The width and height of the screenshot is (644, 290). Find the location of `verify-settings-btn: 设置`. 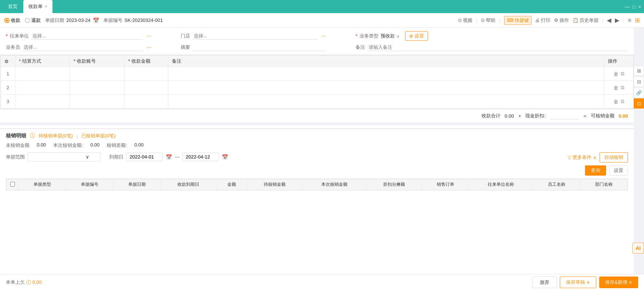

verify-settings-btn: 设置 is located at coordinates (619, 171).